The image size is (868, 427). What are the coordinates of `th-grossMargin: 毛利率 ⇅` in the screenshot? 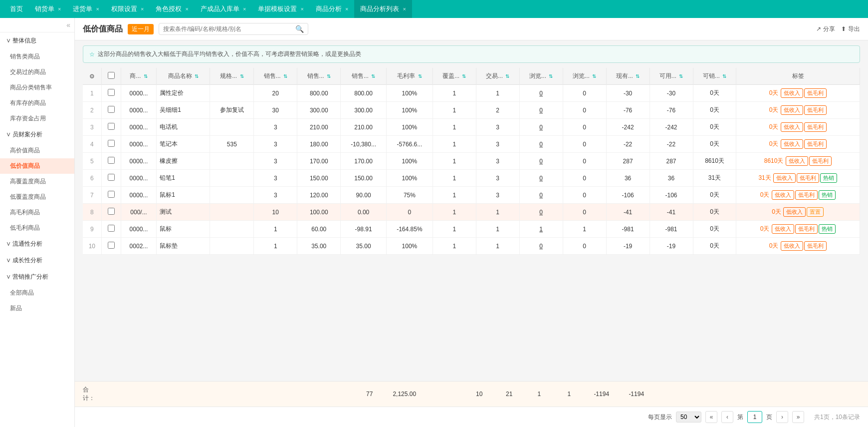 It's located at (410, 76).